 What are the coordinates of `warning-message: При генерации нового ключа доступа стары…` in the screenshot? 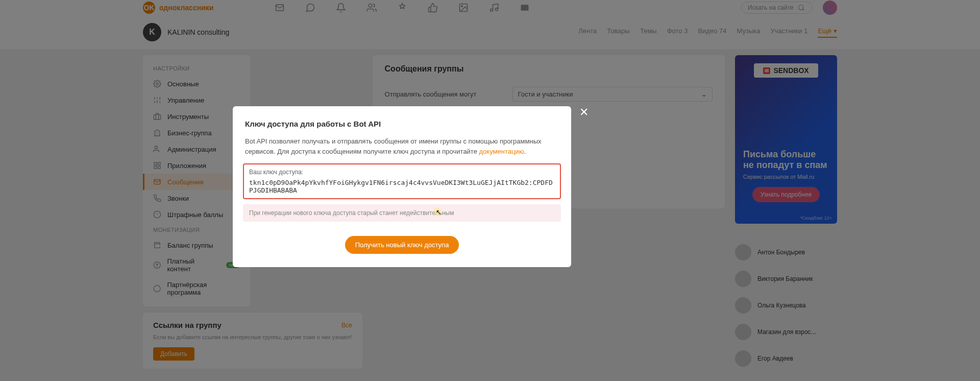 It's located at (402, 213).